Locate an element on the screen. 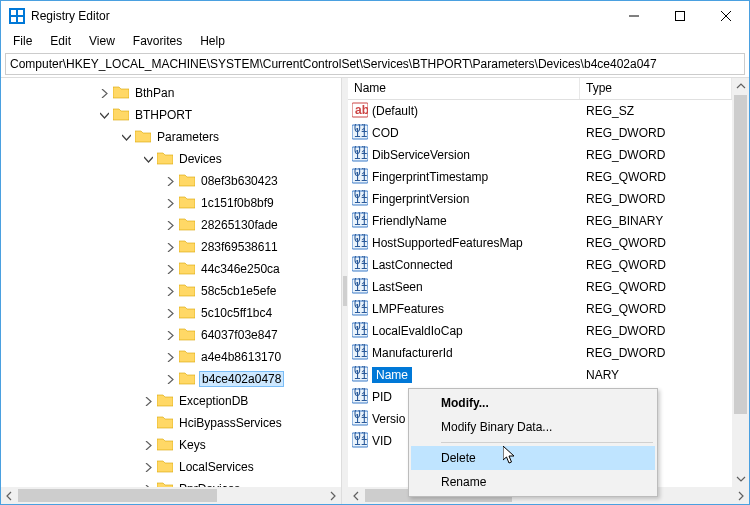 Image resolution: width=750 pixels, height=505 pixels. tree-item: Devices is located at coordinates (171, 159).